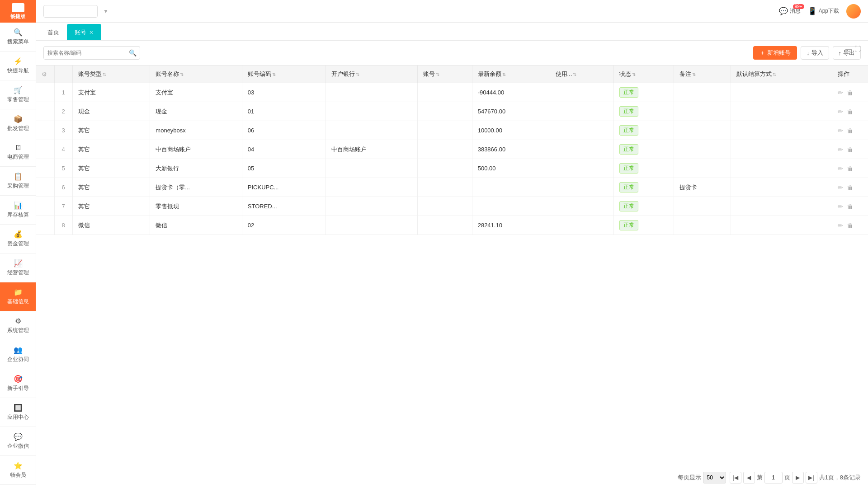  I want to click on maximize-icon: ⛶, so click(858, 49).